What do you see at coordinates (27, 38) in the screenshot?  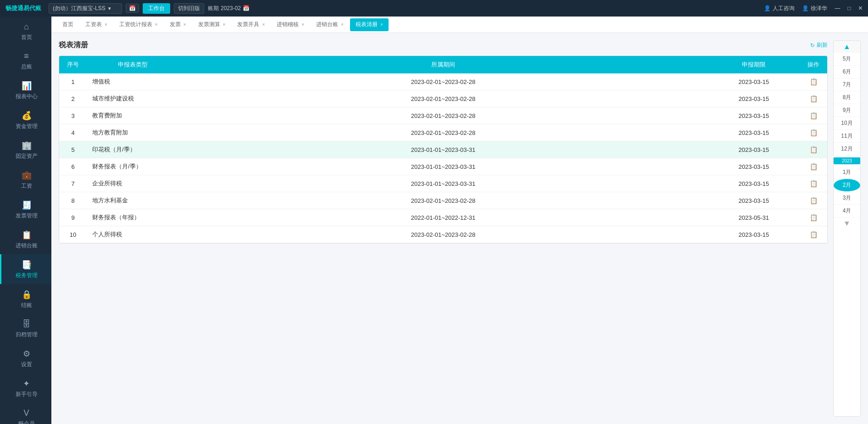 I see `sidebar-label-home: 首页` at bounding box center [27, 38].